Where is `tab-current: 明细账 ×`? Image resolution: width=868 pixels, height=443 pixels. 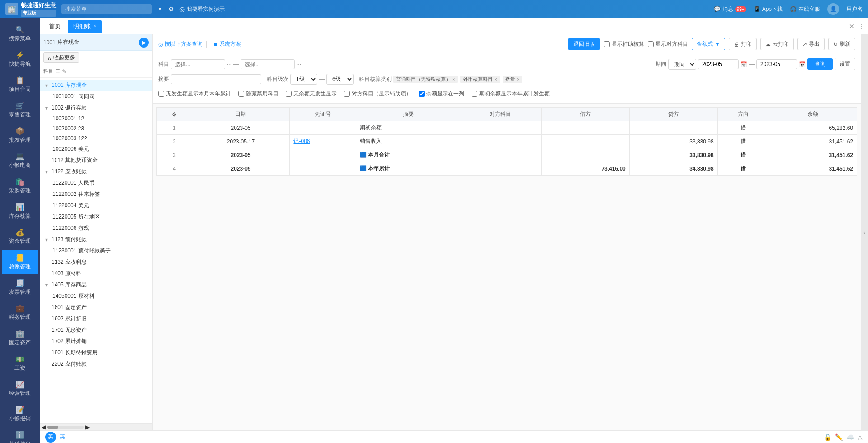
tab-current: 明细账 × is located at coordinates (85, 26).